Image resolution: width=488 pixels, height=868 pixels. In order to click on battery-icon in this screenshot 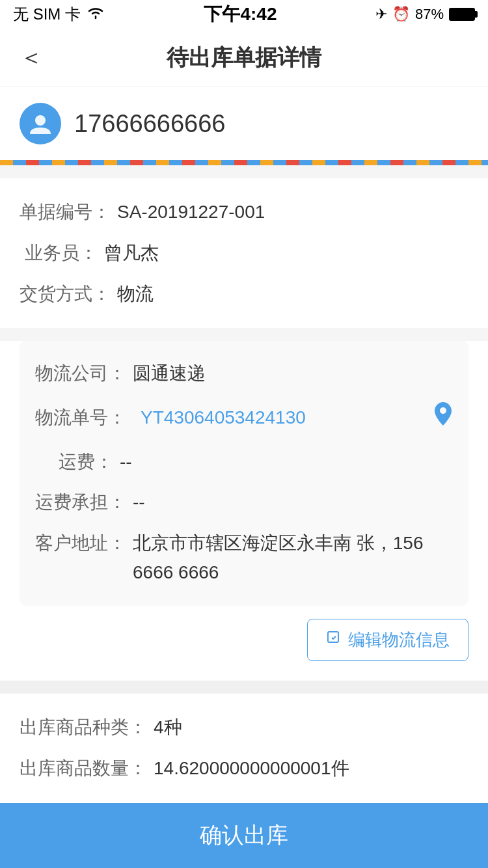, I will do `click(462, 14)`.